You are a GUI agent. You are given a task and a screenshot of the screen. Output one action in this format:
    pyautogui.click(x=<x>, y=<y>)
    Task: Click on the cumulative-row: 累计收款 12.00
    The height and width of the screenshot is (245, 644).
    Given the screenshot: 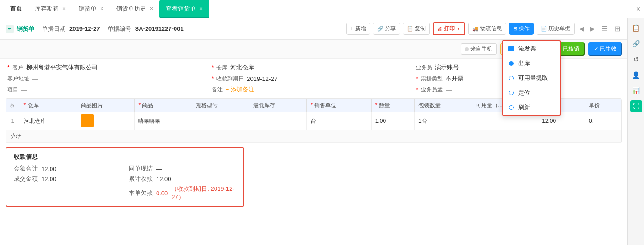 What is the action you would take?
    pyautogui.click(x=182, y=179)
    